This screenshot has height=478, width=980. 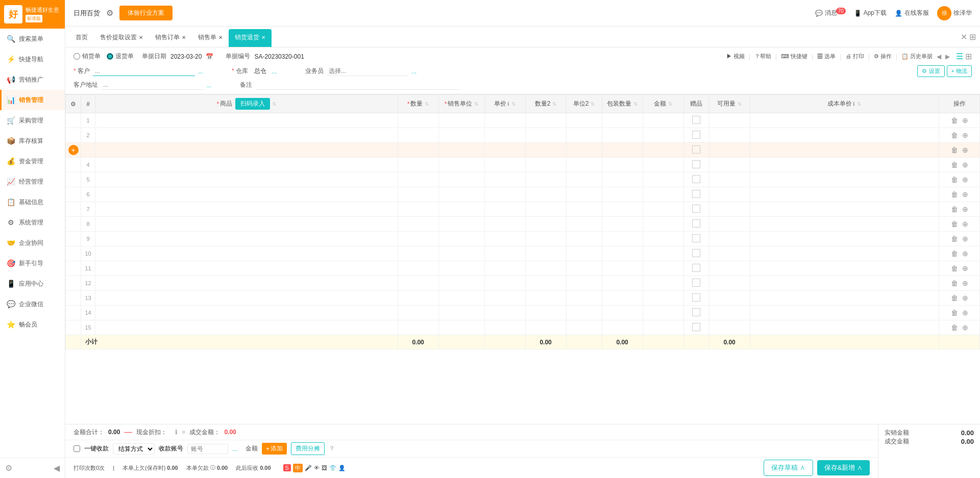 What do you see at coordinates (844, 120) in the screenshot?
I see `row-1-cost` at bounding box center [844, 120].